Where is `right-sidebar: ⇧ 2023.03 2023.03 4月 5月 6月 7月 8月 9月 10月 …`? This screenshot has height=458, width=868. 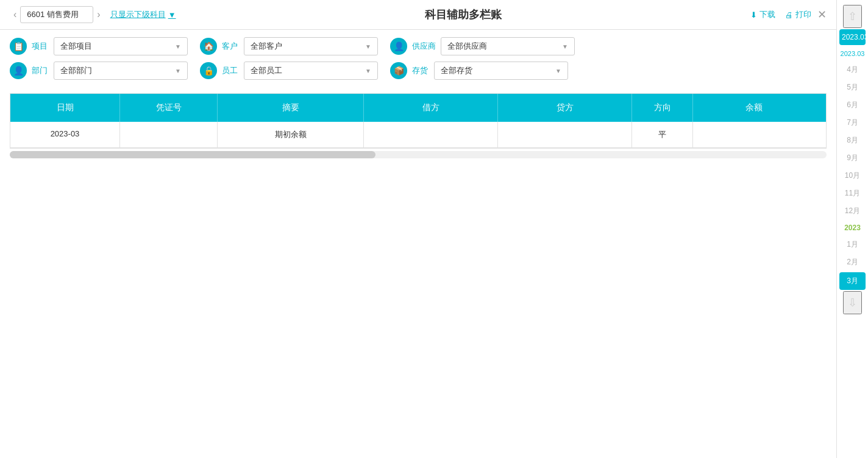
right-sidebar: ⇧ 2023.03 2023.03 4月 5月 6月 7月 8月 9月 10月 … is located at coordinates (852, 229).